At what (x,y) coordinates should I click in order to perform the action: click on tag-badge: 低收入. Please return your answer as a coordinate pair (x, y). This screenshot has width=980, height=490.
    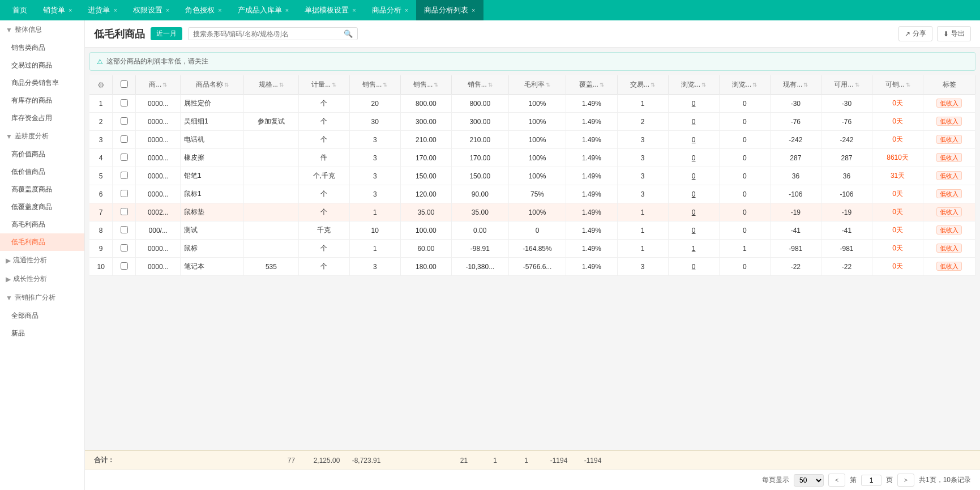
    Looking at the image, I should click on (949, 121).